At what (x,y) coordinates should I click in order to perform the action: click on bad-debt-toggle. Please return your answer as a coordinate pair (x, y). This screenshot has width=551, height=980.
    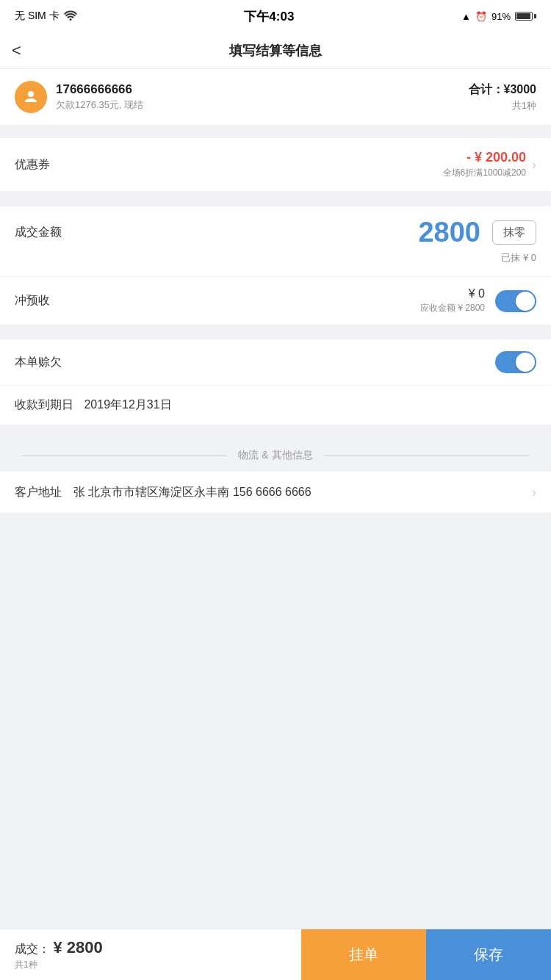
    Looking at the image, I should click on (516, 362).